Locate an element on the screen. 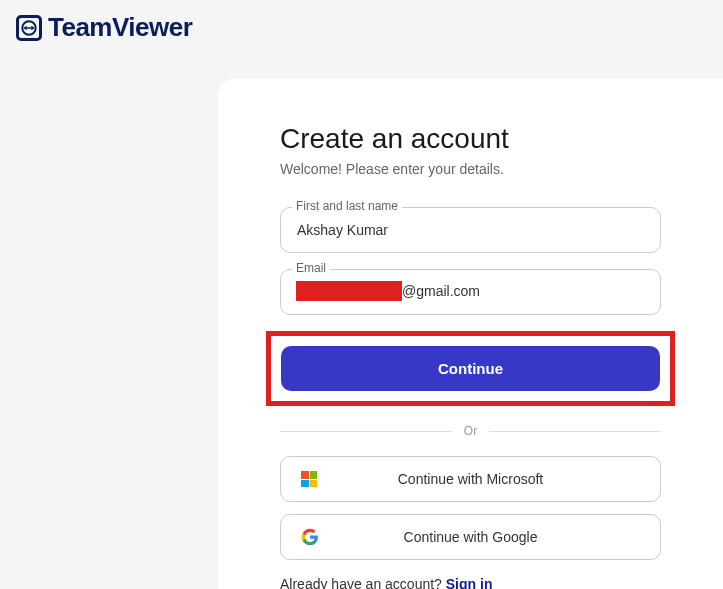 This screenshot has width=723, height=589. redacted-overlay is located at coordinates (349, 291).